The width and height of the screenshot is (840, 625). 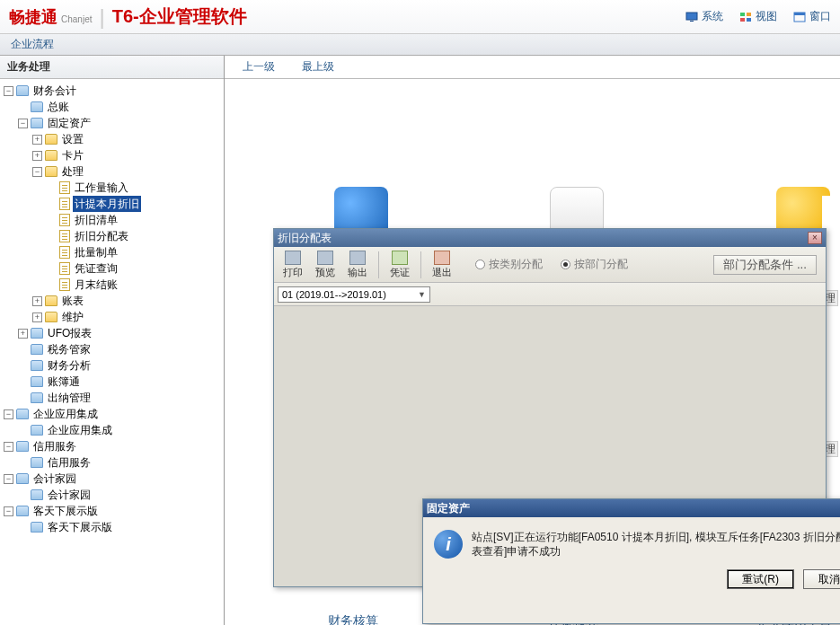 I want to click on toolbar-exit-button: 退出, so click(x=442, y=265).